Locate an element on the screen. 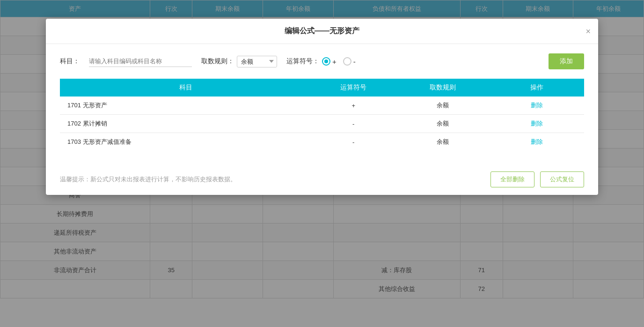 The image size is (644, 327). data-cell-action-0: 删除 is located at coordinates (537, 106).